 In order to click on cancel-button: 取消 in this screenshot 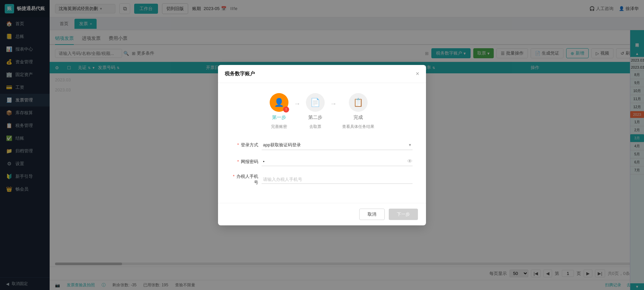, I will do `click(372, 214)`.